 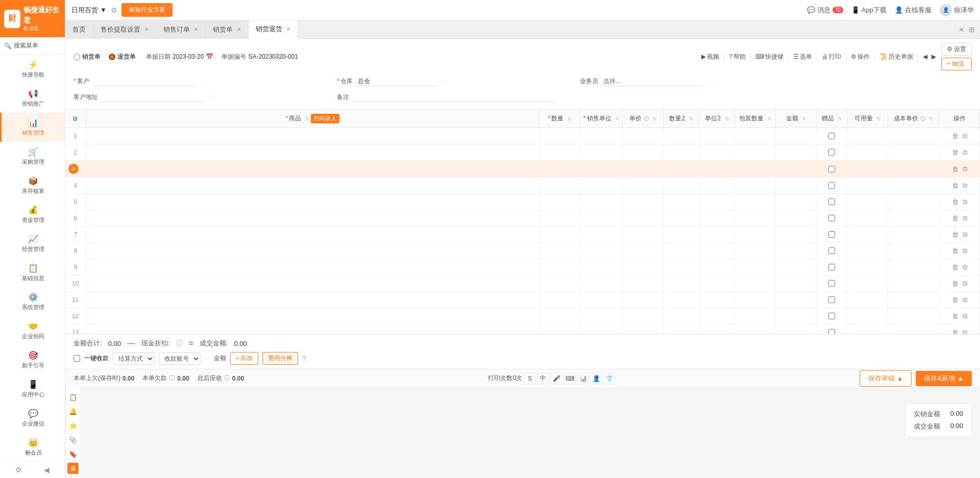 What do you see at coordinates (965, 251) in the screenshot?
I see `copy-8: ⧉` at bounding box center [965, 251].